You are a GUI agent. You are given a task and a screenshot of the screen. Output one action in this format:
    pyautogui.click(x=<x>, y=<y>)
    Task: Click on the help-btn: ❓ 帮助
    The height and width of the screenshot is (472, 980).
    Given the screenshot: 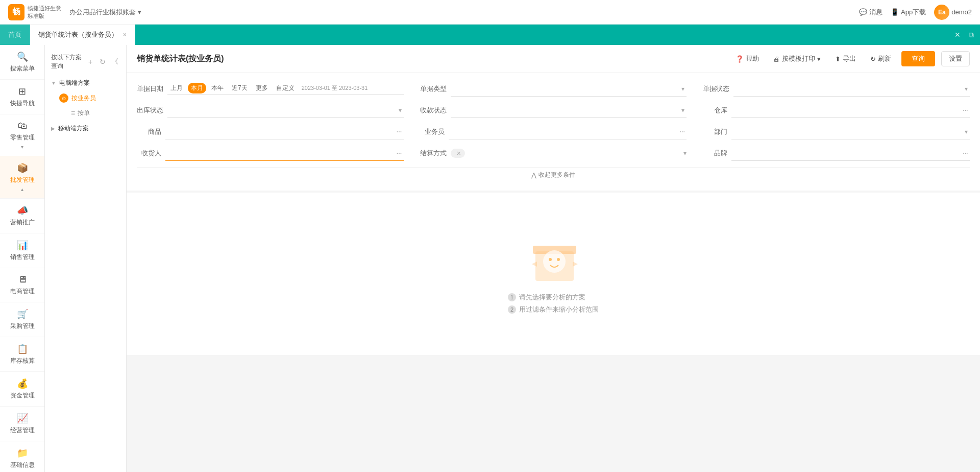 What is the action you would take?
    pyautogui.click(x=747, y=59)
    